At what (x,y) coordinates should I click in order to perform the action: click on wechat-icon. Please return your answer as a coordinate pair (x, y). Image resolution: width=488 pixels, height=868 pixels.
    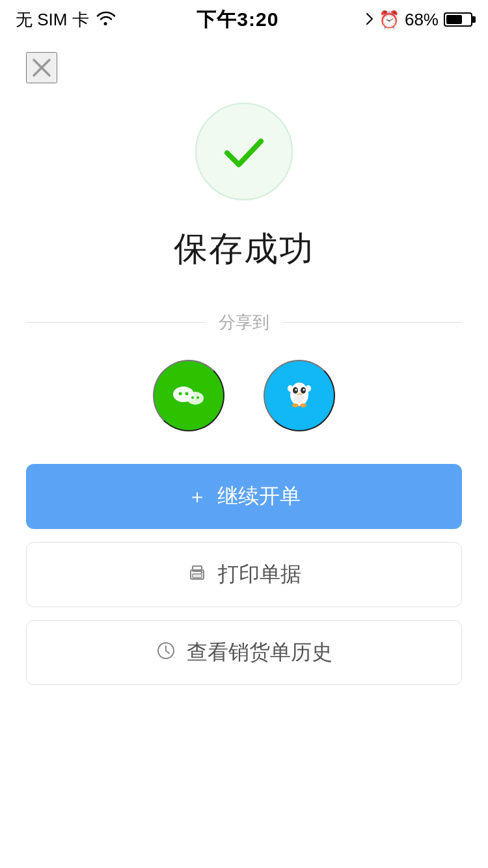
    Looking at the image, I should click on (189, 396).